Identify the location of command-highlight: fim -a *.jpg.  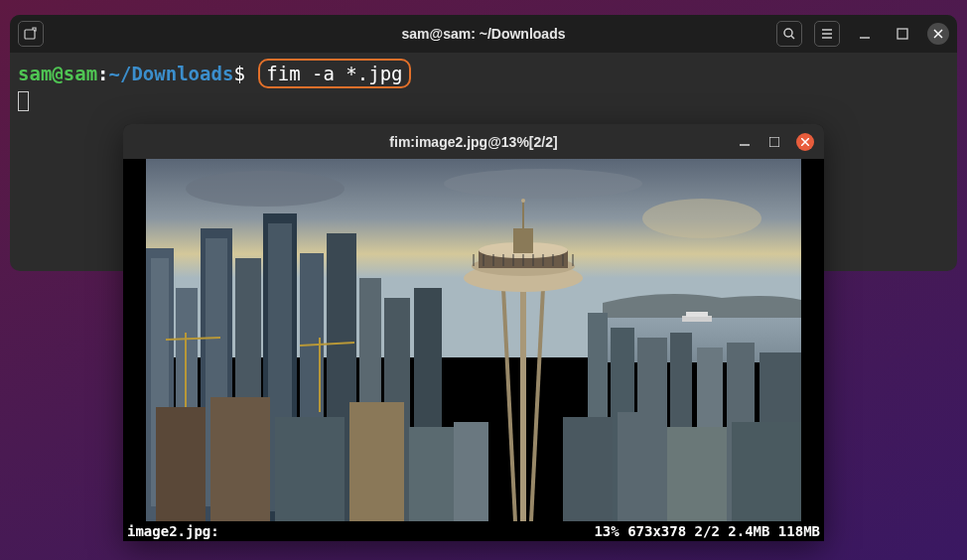
(334, 73).